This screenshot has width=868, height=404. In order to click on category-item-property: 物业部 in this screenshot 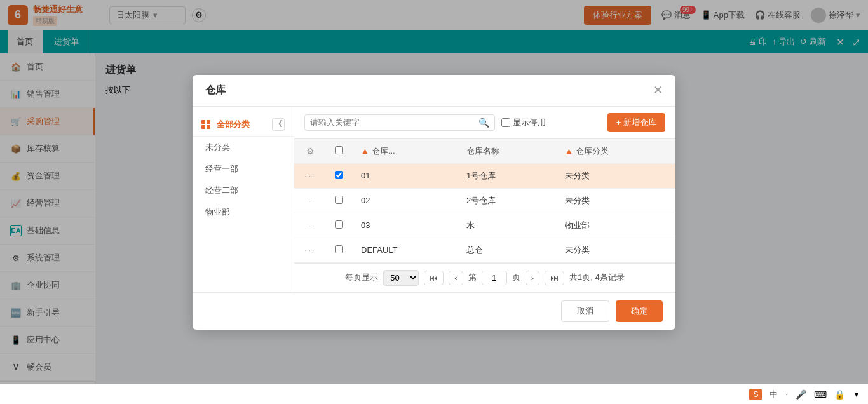, I will do `click(243, 212)`.